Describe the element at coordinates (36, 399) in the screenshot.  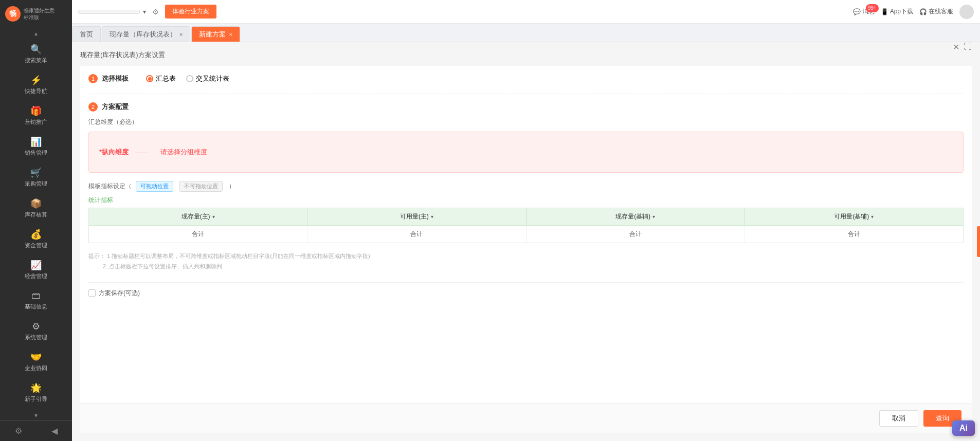
I see `sidebar-item-label: 新手引导` at that location.